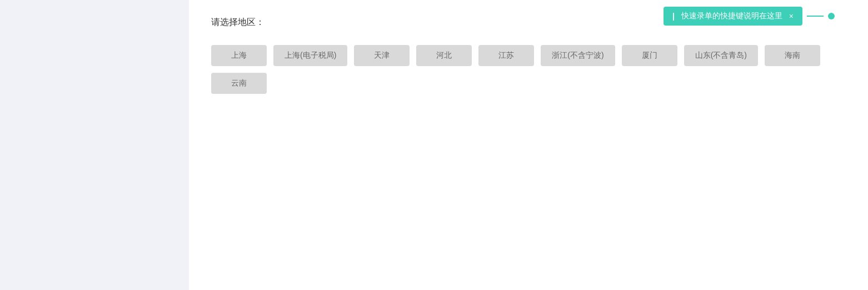  What do you see at coordinates (733, 16) in the screenshot?
I see `tooltip-bubble: 快速录单的快捷键说明在这里 ×` at bounding box center [733, 16].